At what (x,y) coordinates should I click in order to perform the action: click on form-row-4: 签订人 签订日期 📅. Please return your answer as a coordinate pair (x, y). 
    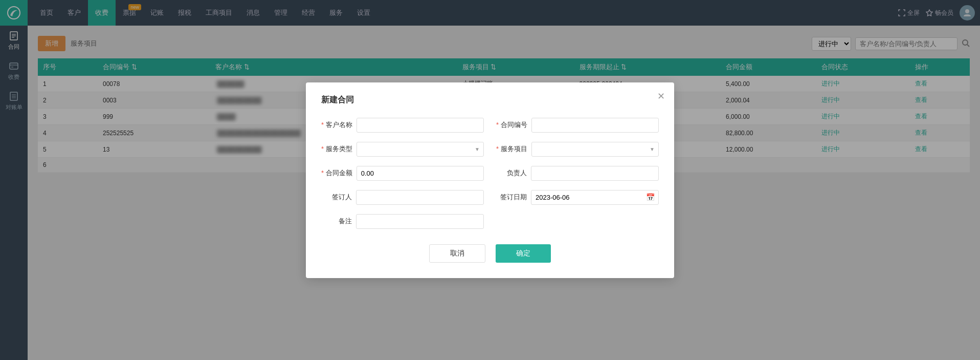
    Looking at the image, I should click on (490, 198).